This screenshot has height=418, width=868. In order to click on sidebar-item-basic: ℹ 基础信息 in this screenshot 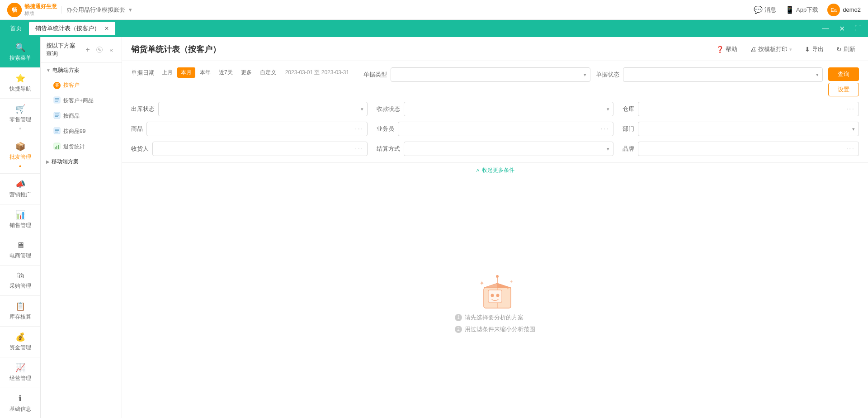, I will do `click(20, 403)`.